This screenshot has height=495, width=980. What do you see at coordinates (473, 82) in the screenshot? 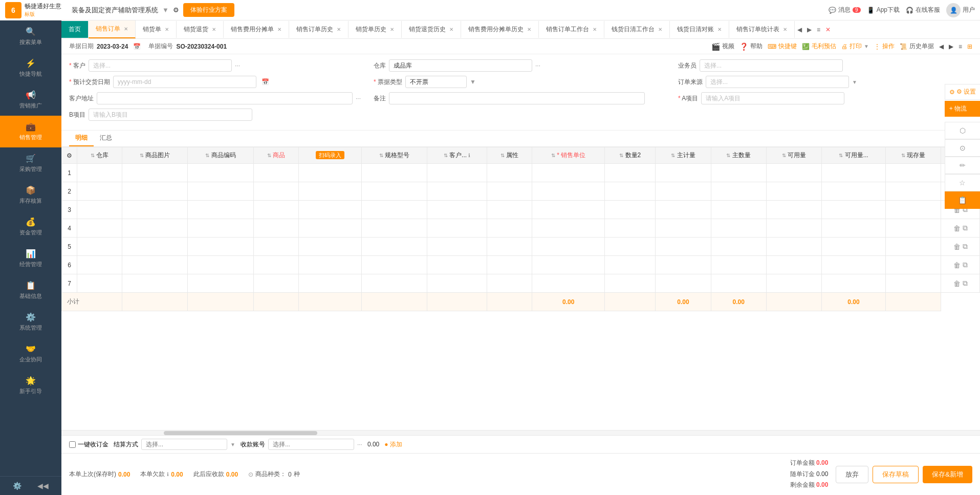
I see `ticket-type-dropdown-icon: ▼` at bounding box center [473, 82].